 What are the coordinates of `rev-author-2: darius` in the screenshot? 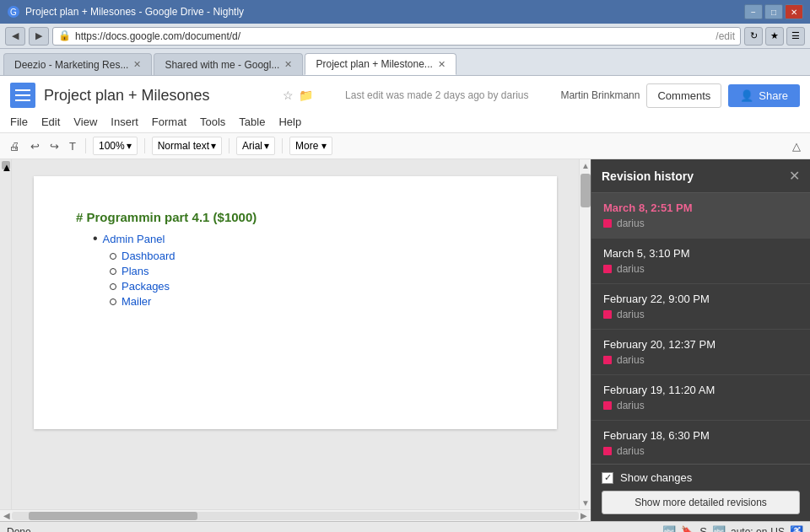 It's located at (700, 314).